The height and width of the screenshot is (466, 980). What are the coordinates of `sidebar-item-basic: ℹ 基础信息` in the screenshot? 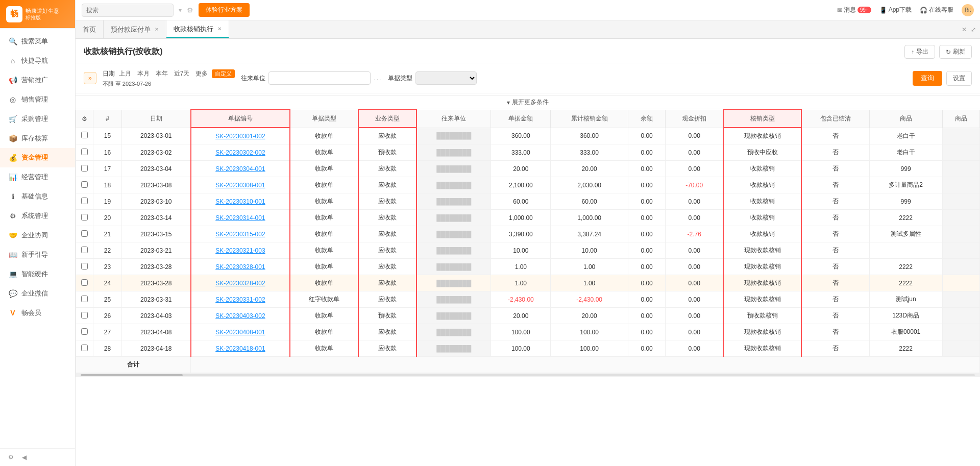 It's located at (38, 197).